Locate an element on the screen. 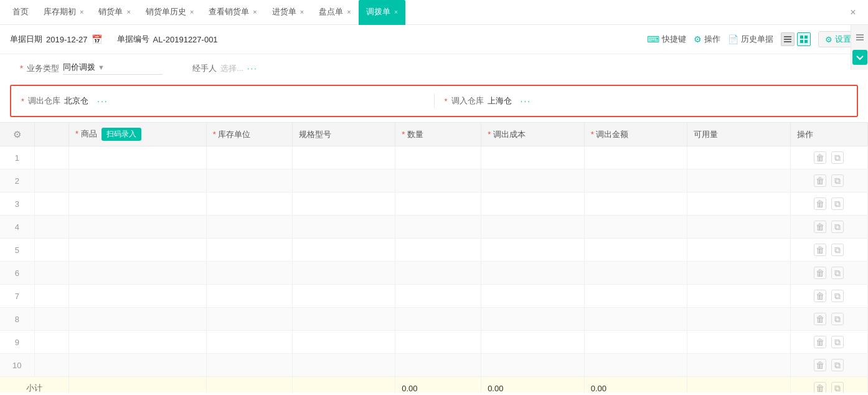  row-delete-icon-10: 🗑 is located at coordinates (820, 365).